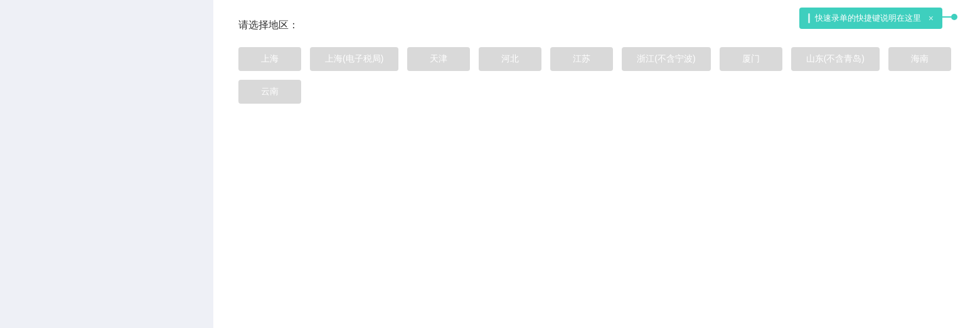 This screenshot has height=328, width=980. What do you see at coordinates (809, 18) in the screenshot?
I see `tooltip-left-bar` at bounding box center [809, 18].